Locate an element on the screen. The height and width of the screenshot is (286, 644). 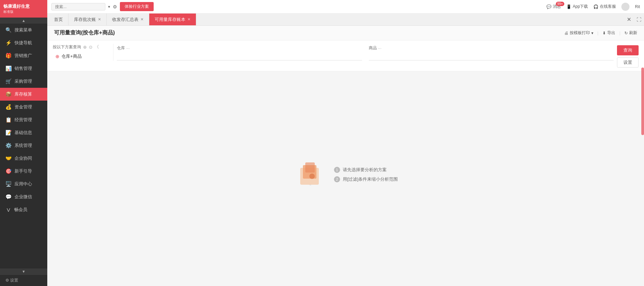
sidebar-item-应用中心: 🖥️应用中心 is located at coordinates (24, 184).